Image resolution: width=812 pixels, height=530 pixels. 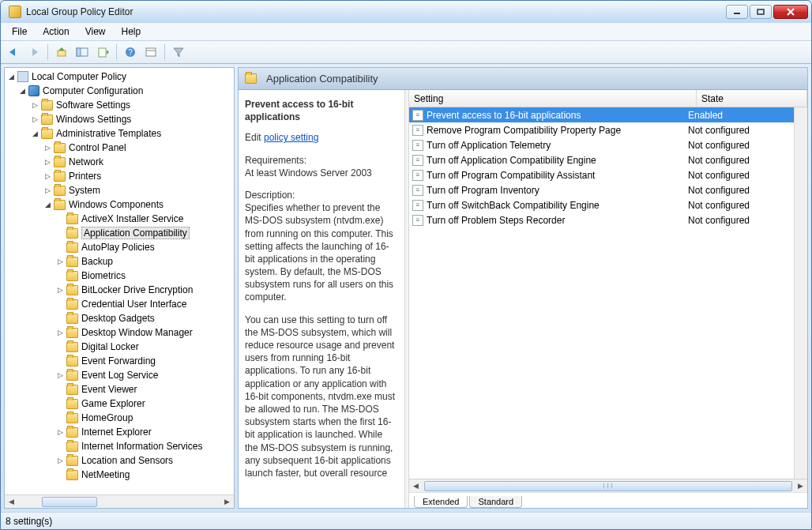 What do you see at coordinates (62, 52) in the screenshot?
I see `up-button` at bounding box center [62, 52].